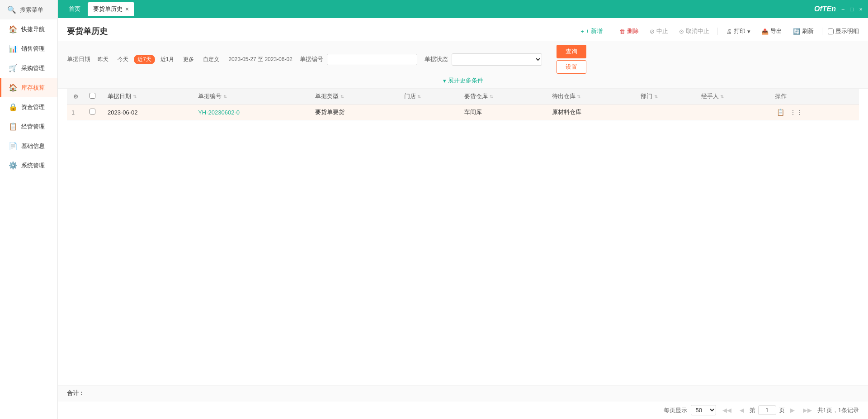 The height and width of the screenshot is (419, 868). What do you see at coordinates (793, 410) in the screenshot?
I see `next-page-btn: ▶` at bounding box center [793, 410].